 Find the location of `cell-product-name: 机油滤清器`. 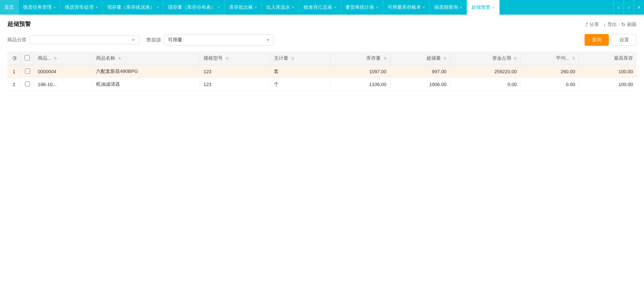

cell-product-name: 机油滤清器 is located at coordinates (146, 84).